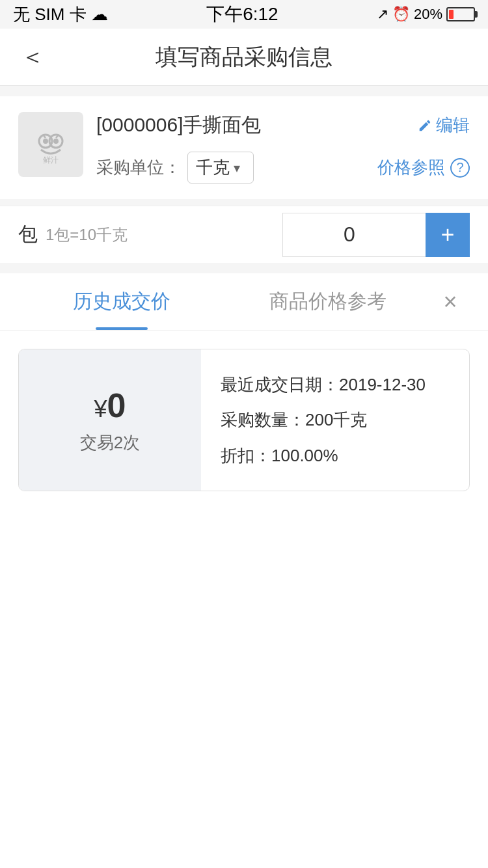  Describe the element at coordinates (335, 455) in the screenshot. I see `discount-row: 折扣：100.00%` at that location.